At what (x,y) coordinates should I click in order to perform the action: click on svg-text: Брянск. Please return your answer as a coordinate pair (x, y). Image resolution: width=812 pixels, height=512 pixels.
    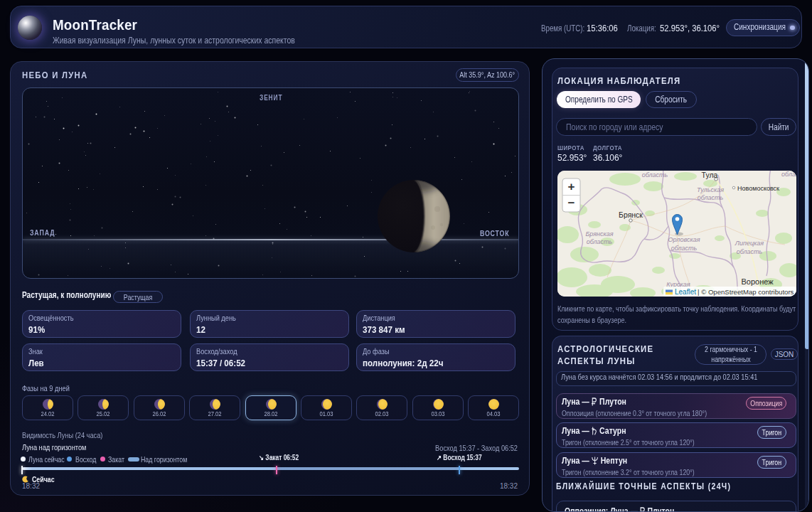
    Looking at the image, I should click on (631, 215).